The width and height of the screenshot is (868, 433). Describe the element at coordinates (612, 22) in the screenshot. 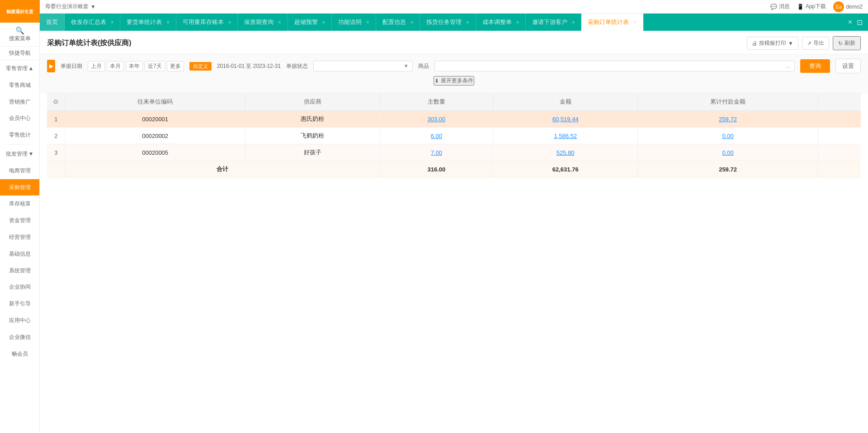

I see `navtab-purchase-order-stats: 采购订单统计表 ×` at that location.